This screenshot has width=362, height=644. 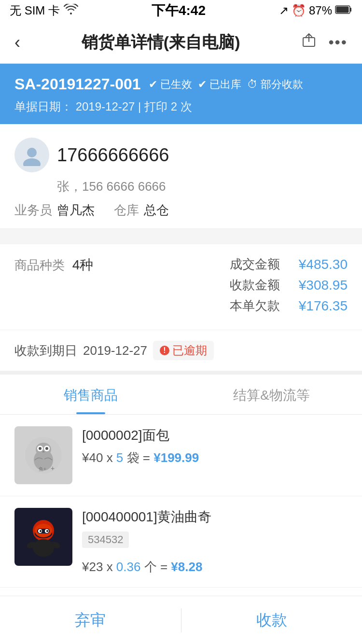 What do you see at coordinates (215, 458) in the screenshot?
I see `product-price-1: ¥40 x 5 袋 = ¥199.99` at bounding box center [215, 458].